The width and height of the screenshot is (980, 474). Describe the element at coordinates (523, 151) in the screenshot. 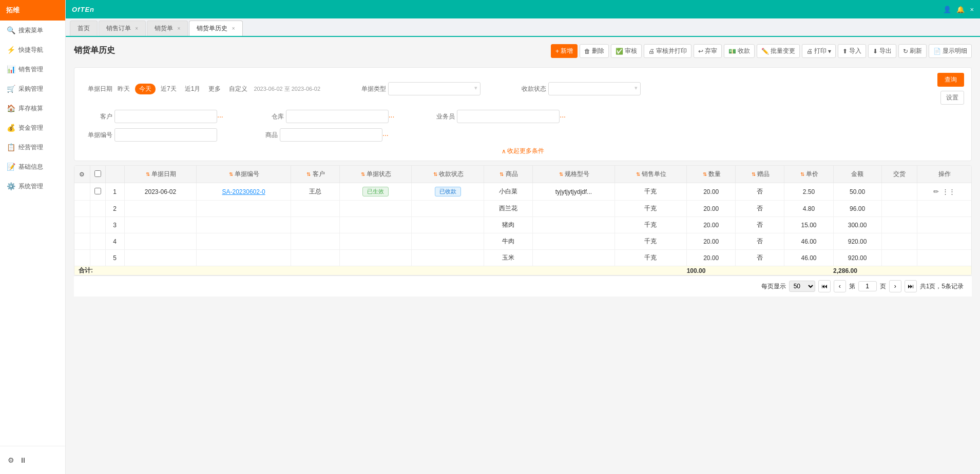

I see `collapse-btn: ∧ 收起更多条件` at that location.